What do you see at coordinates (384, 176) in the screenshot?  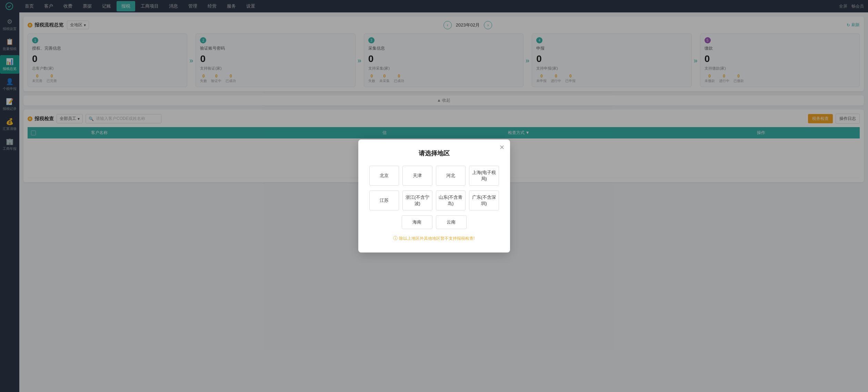 I see `region-btn-beijing: 北京` at bounding box center [384, 176].